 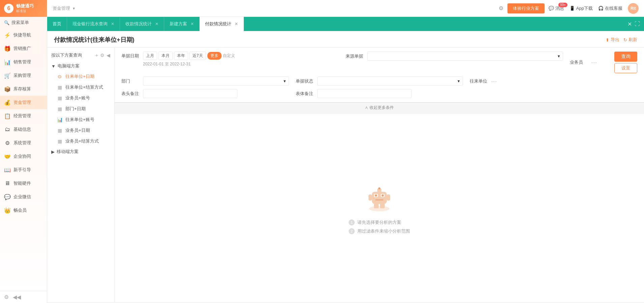 What do you see at coordinates (103, 55) in the screenshot?
I see `scheme-settings-icon: ⚙` at bounding box center [103, 55].